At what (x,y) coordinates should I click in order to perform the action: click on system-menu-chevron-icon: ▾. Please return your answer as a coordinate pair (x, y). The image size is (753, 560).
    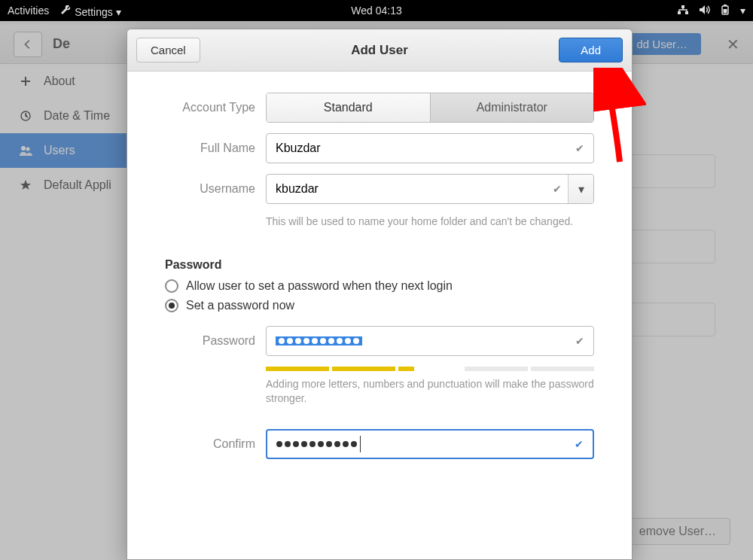
    Looking at the image, I should click on (742, 11).